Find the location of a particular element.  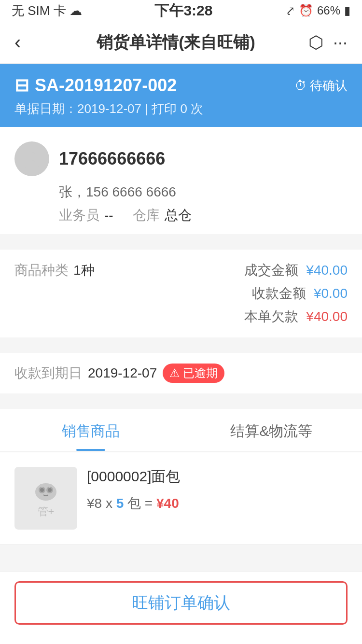

table-row: 管+ [0000002]面包 ¥8 x 5 包 = ¥40 is located at coordinates (181, 498).